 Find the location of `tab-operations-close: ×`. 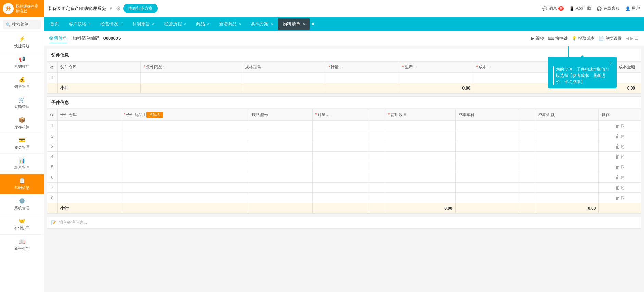

tab-operations-close: × is located at coordinates (121, 24).